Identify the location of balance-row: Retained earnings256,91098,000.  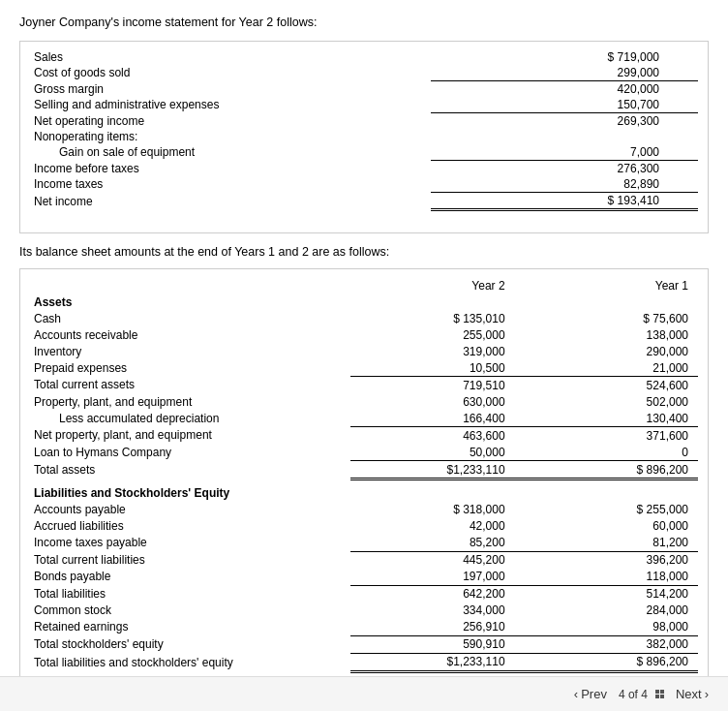
(364, 628).